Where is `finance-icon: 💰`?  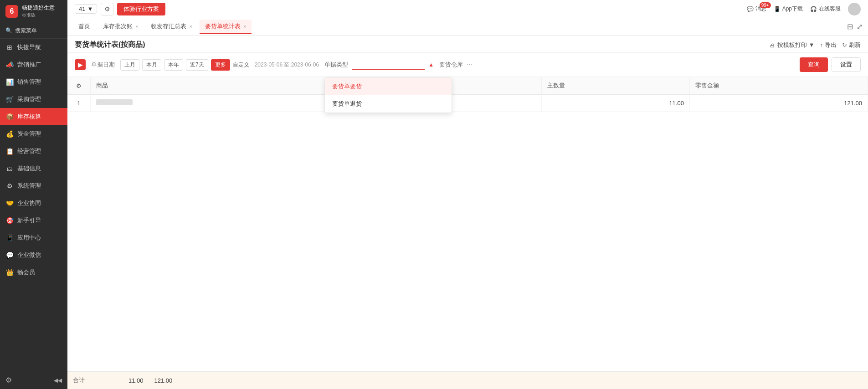
finance-icon: 💰 is located at coordinates (10, 134).